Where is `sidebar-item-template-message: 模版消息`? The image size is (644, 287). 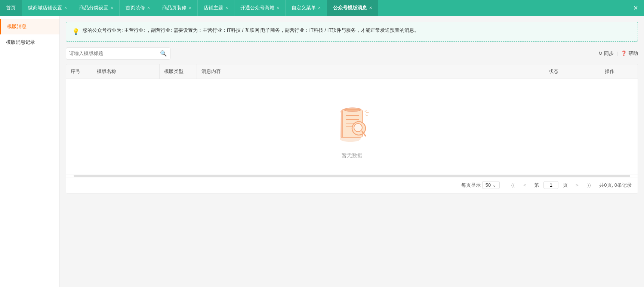
sidebar-item-template-message: 模版消息 is located at coordinates (30, 27).